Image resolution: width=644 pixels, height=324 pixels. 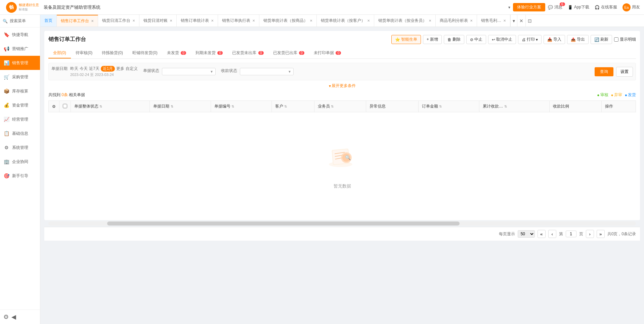 I want to click on filter-tab-all: 全部(0), so click(x=60, y=53).